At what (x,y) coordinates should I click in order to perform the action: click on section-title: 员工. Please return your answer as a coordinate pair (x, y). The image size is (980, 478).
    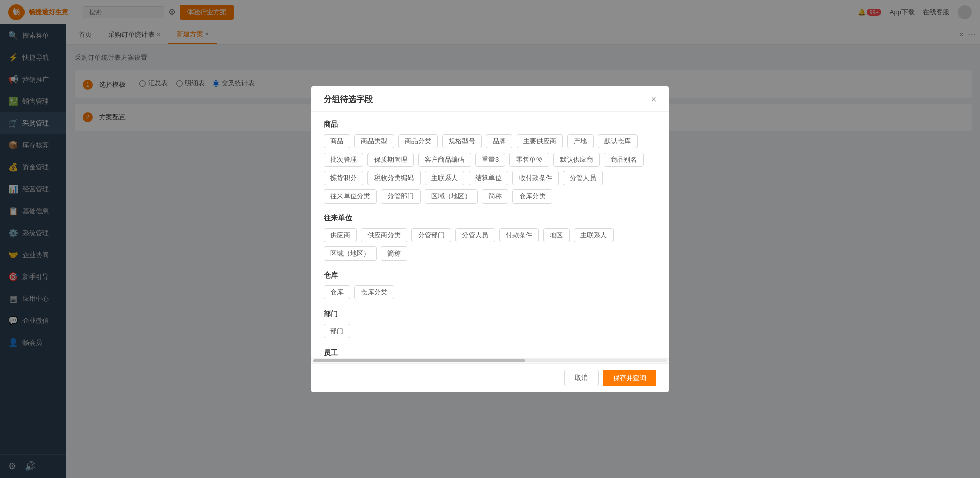
    Looking at the image, I should click on (490, 353).